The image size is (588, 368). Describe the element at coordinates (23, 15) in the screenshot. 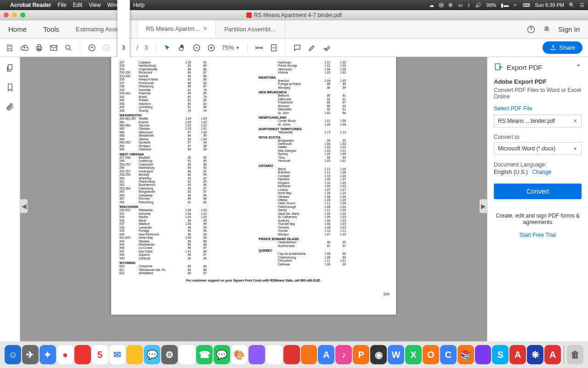

I see `window-zoom` at that location.